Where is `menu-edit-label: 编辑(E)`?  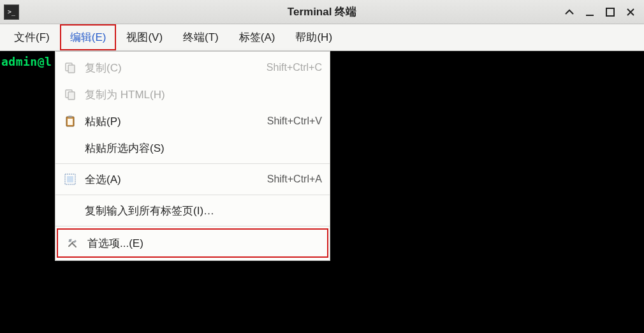 menu-edit-label: 编辑(E) is located at coordinates (88, 37).